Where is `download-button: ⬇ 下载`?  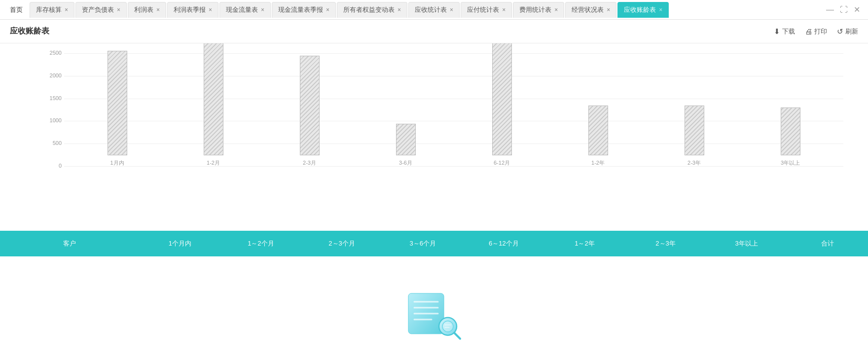
download-button: ⬇ 下载 is located at coordinates (784, 32).